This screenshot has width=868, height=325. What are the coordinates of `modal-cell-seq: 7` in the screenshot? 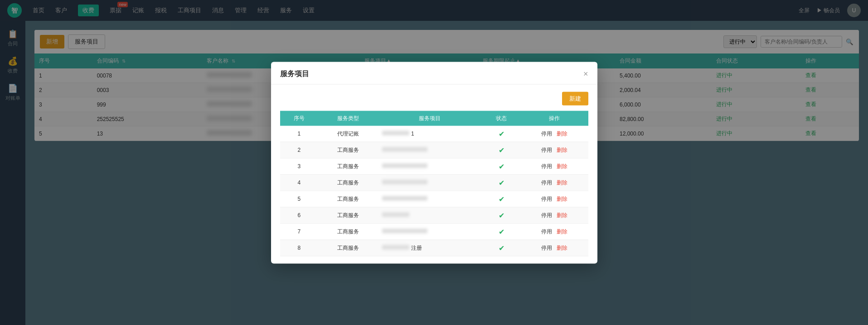 It's located at (299, 232).